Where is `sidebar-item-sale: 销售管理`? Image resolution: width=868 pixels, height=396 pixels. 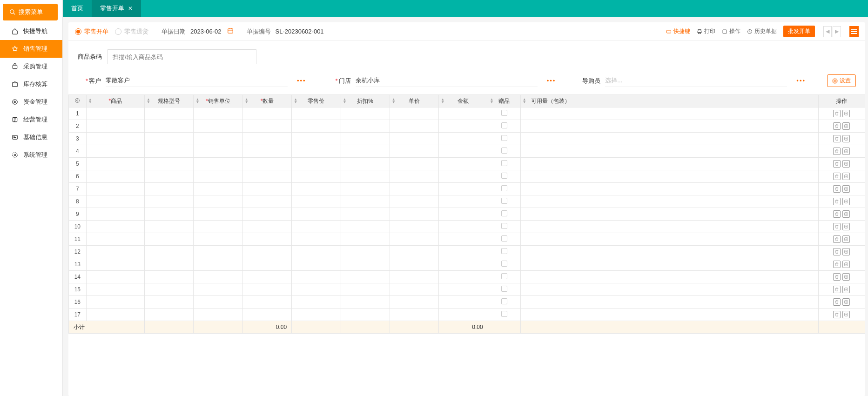 sidebar-item-sale: 销售管理 is located at coordinates (31, 49).